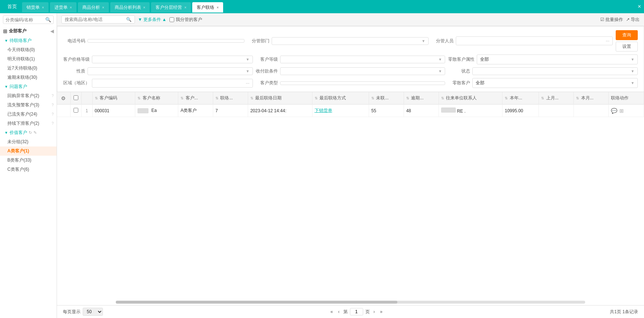 This screenshot has width=644, height=318. I want to click on sidebar-item-declining: 持续下滑客户(2) ?, so click(28, 124).